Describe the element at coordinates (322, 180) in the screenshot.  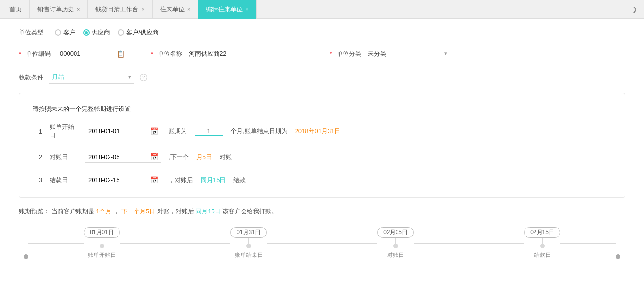
I see `period-row-3: 3 结款日 📅 ，对账后同月15日 结款` at that location.